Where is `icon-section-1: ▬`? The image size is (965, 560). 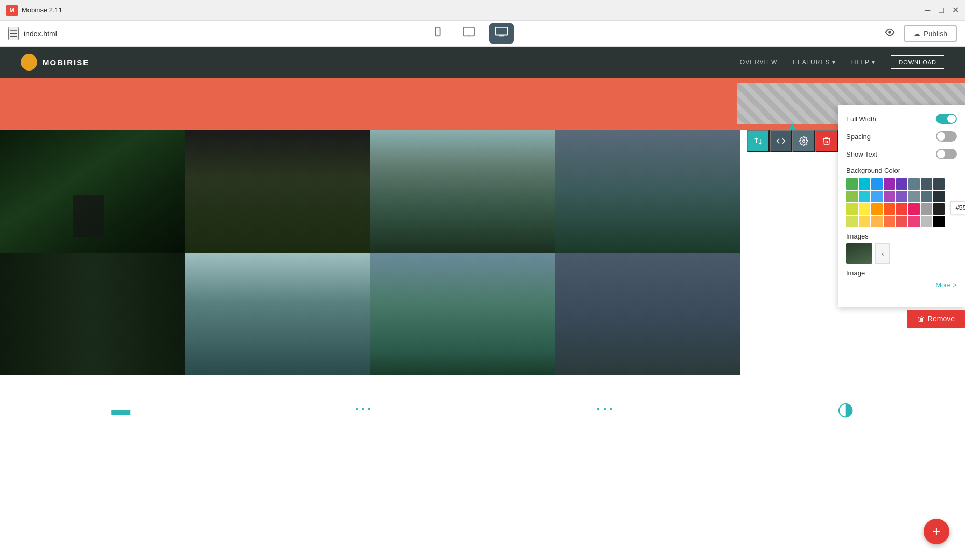
icon-section-1: ▬ is located at coordinates (121, 409).